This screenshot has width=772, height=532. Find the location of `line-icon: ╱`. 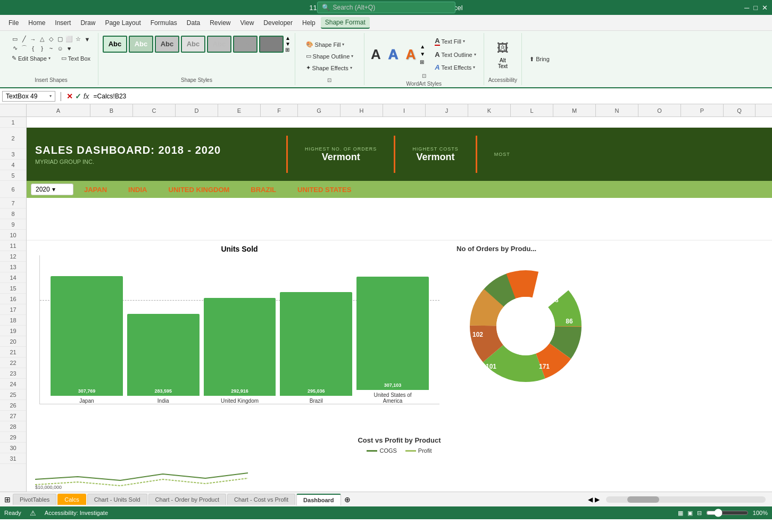

line-icon: ╱ is located at coordinates (24, 39).